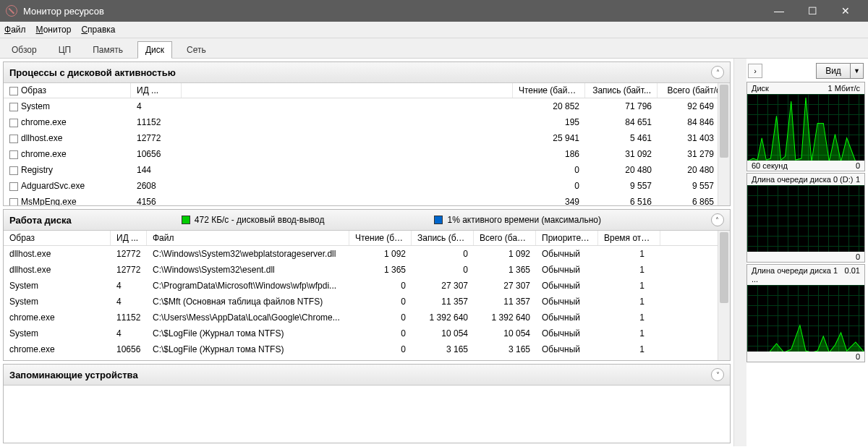 This screenshot has height=447, width=868. Describe the element at coordinates (367, 254) in the screenshot. I see `table-row: dllhost.exe12772C:\Windows\System32\webp…` at that location.